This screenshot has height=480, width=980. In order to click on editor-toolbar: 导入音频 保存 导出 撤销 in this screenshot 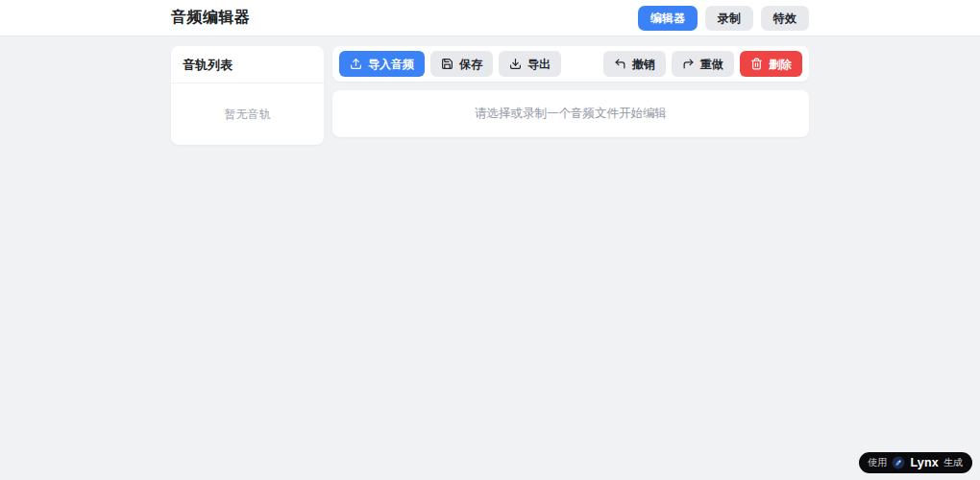, I will do `click(571, 63)`.